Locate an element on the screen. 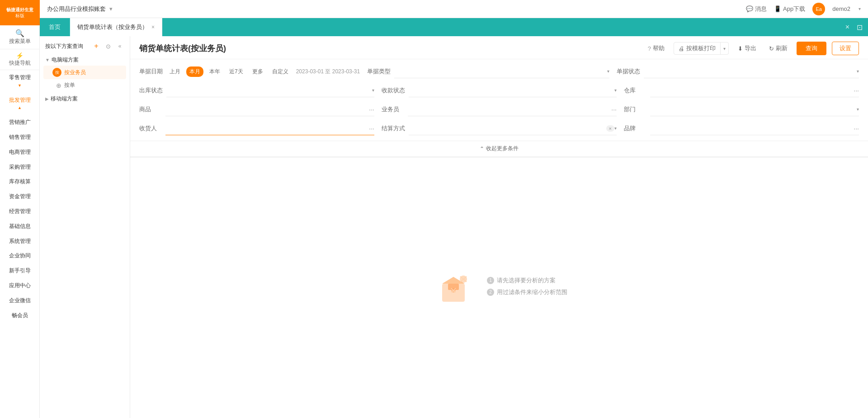 The height and width of the screenshot is (418, 868). date-custom-btn: 自定义 is located at coordinates (280, 71).